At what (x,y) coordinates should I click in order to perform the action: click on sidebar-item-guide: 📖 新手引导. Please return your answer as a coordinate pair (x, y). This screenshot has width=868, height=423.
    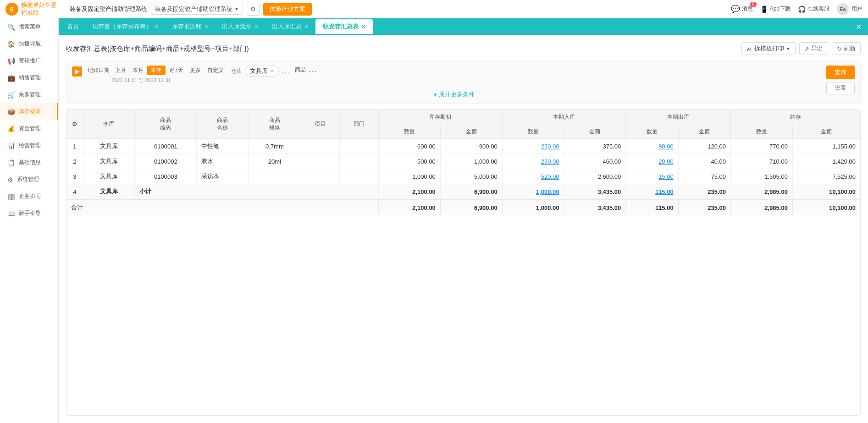
    Looking at the image, I should click on (29, 214).